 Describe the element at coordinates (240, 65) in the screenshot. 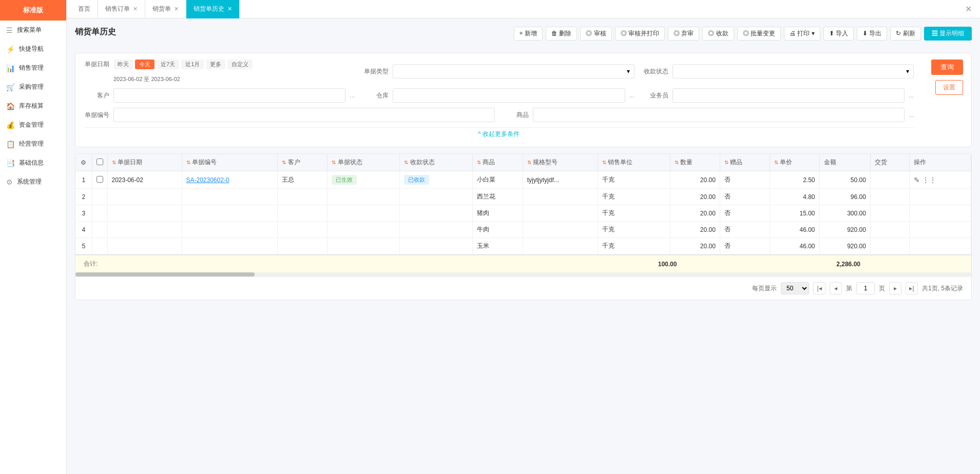

I see `date-pill-custom: 自定义` at that location.